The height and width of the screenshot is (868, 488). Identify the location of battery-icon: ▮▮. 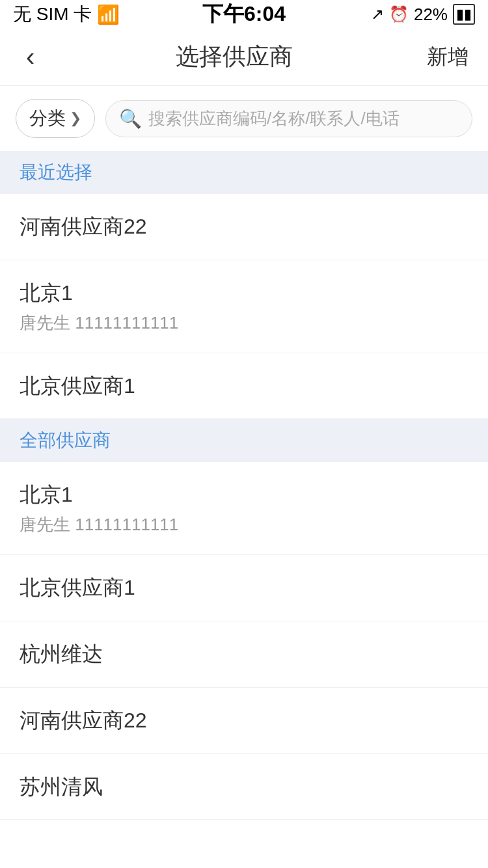
(464, 14).